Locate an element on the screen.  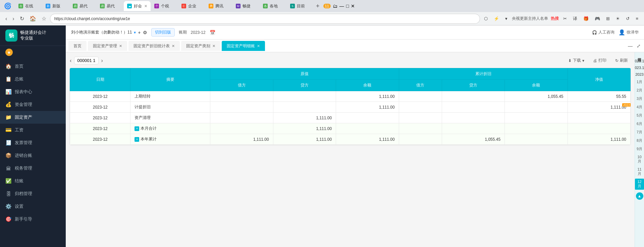
sidebar-label-settings: 设置 is located at coordinates (19, 206).